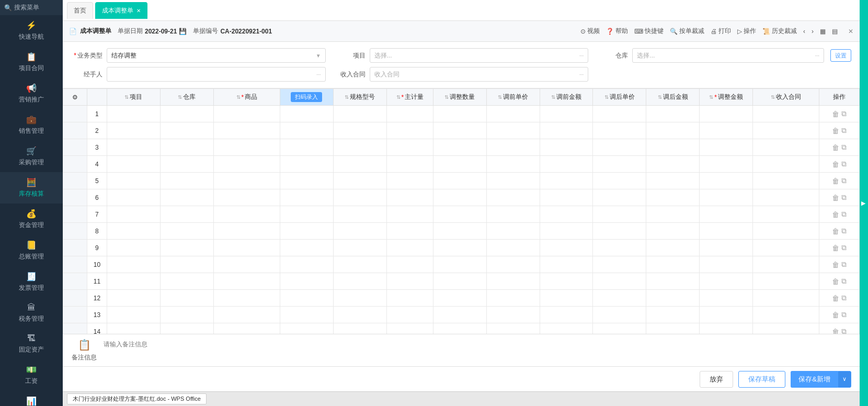 The width and height of the screenshot is (868, 406). Describe the element at coordinates (836, 298) in the screenshot. I see `delete-icon-12: 🗑` at that location.